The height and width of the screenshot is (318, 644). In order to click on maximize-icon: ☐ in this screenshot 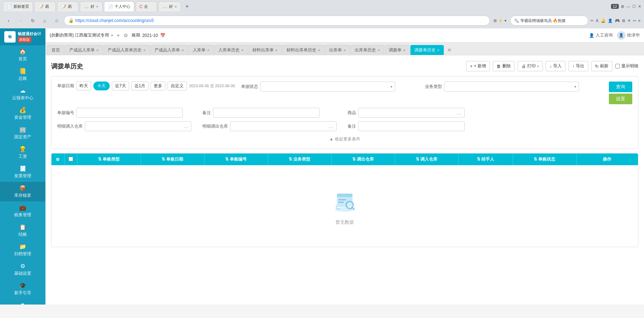, I will do `click(634, 6)`.